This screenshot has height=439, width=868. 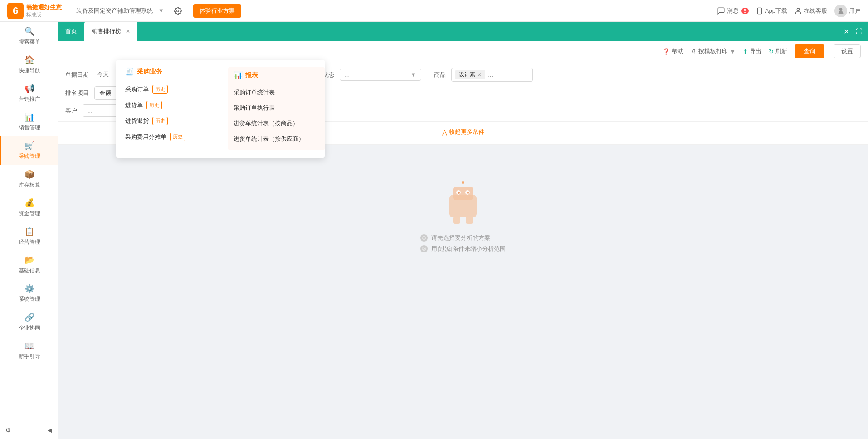 What do you see at coordinates (29, 89) in the screenshot?
I see `marketing-icon: 📢` at bounding box center [29, 89].